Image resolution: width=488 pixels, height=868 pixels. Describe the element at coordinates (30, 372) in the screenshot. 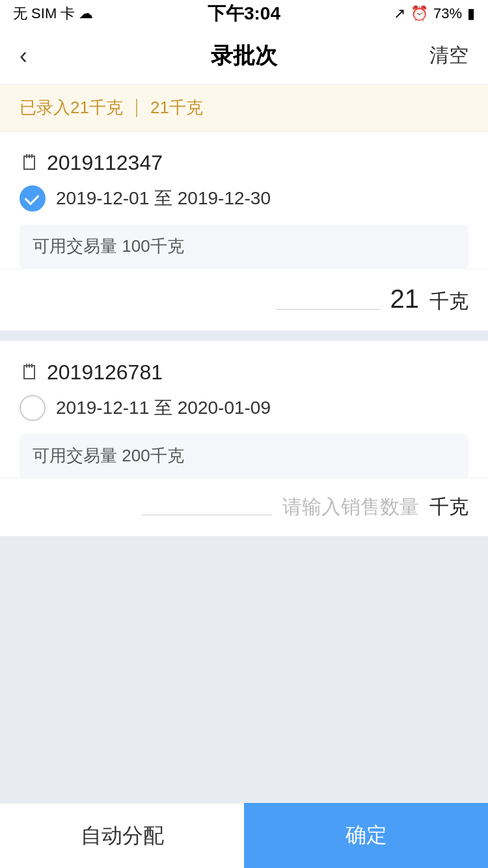

I see `batch2-icon: 🗒` at that location.